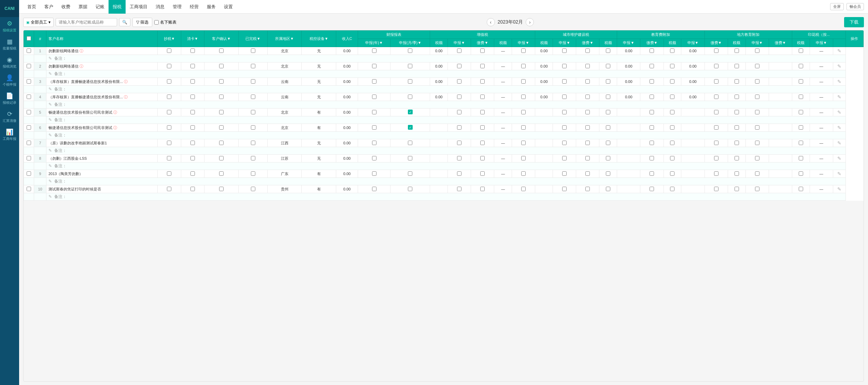 The width and height of the screenshot is (868, 385). I want to click on th-local-fee: 缴费▼, so click(716, 43).